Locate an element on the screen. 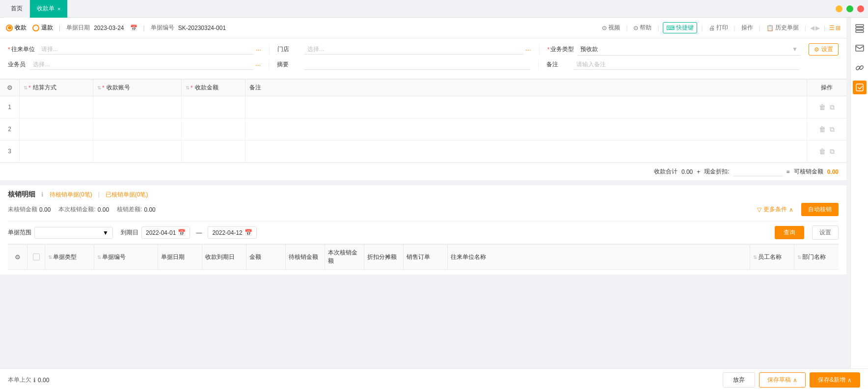 Image resolution: width=868 pixels, height=391 pixels. row-2-remark is located at coordinates (526, 129).